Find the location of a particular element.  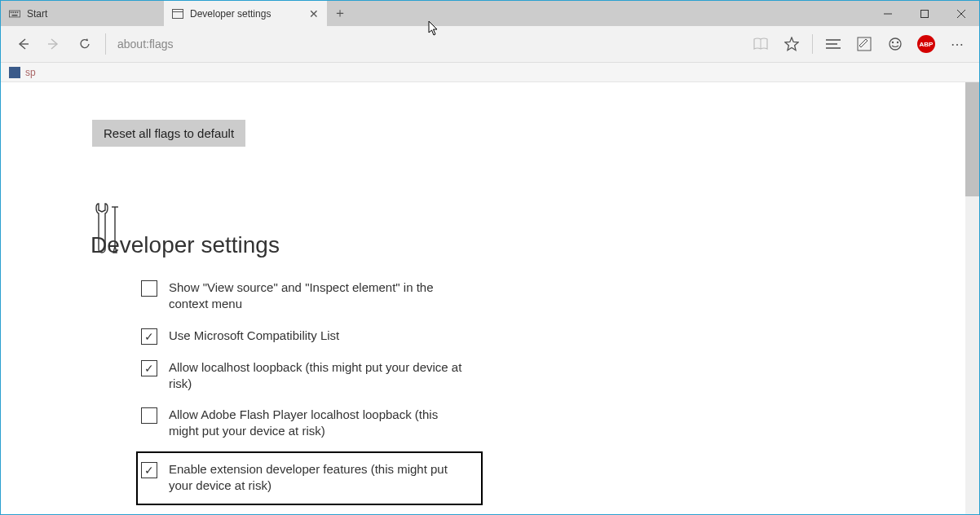

option-row: Allow Adobe Flash Player localhost loopb… is located at coordinates (310, 425).